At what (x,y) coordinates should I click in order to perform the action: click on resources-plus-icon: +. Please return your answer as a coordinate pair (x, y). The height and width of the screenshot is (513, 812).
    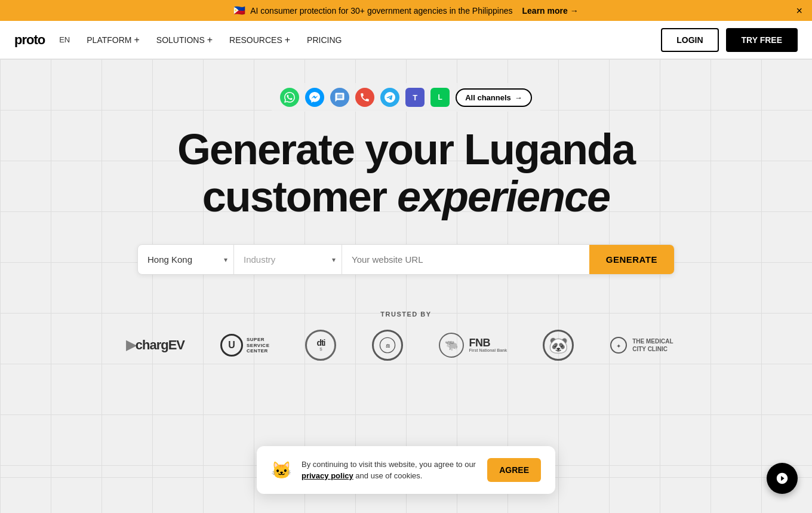
    Looking at the image, I should click on (288, 40).